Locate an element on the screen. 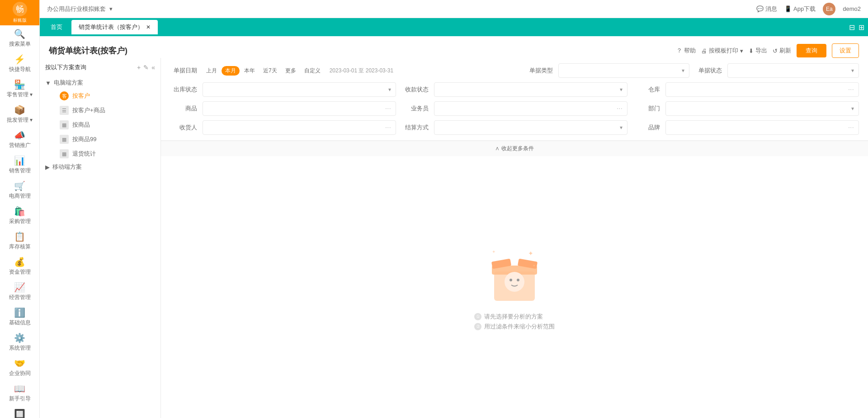  tab-expand-icon: ⊞ is located at coordinates (862, 27).